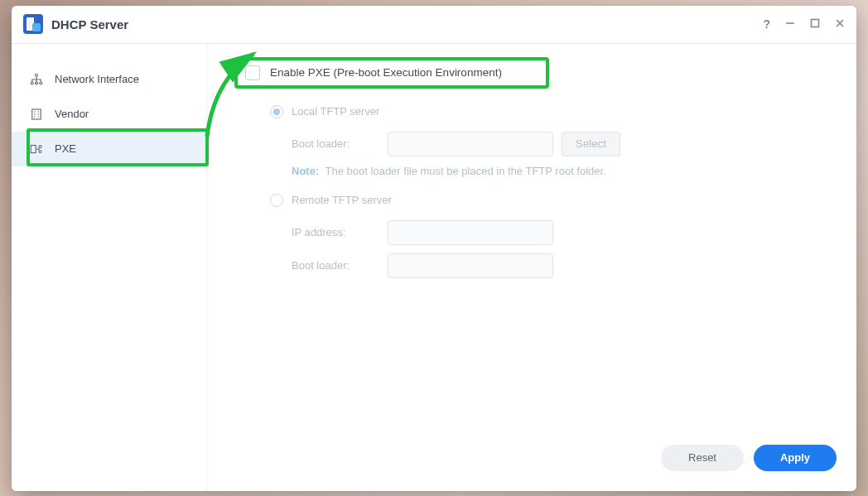  Describe the element at coordinates (564, 144) in the screenshot. I see `local-boot-loader-row: Boot loader: Select` at that location.